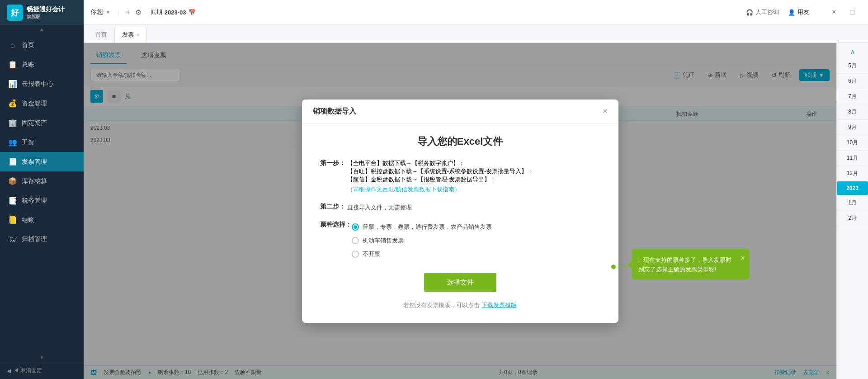 The height and width of the screenshot is (379, 868). What do you see at coordinates (843, 12) in the screenshot?
I see `window-controls: × □` at bounding box center [843, 12].